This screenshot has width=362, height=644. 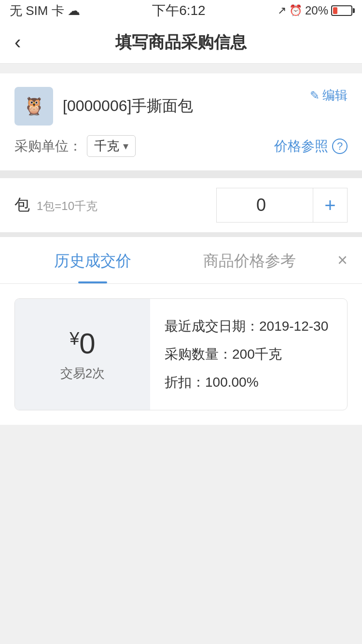 I want to click on product-left: 🦉 [0000006]手撕面包, so click(x=104, y=106).